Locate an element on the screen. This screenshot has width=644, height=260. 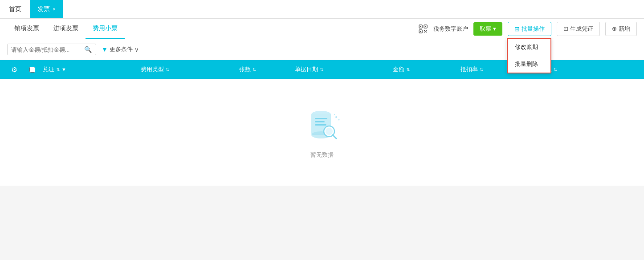
sub-nav-actions: 税务数字账户 取票 ▾ ⊞ 批量操作 修改账期 批量删除 ⊡ 生成凭证 ⊕ 新增 is located at coordinates (527, 29).